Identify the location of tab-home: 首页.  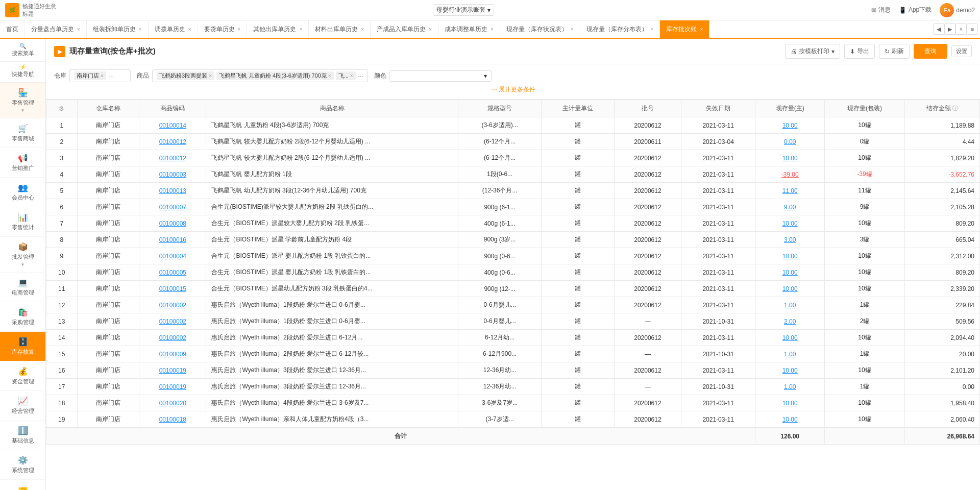
(12, 30).